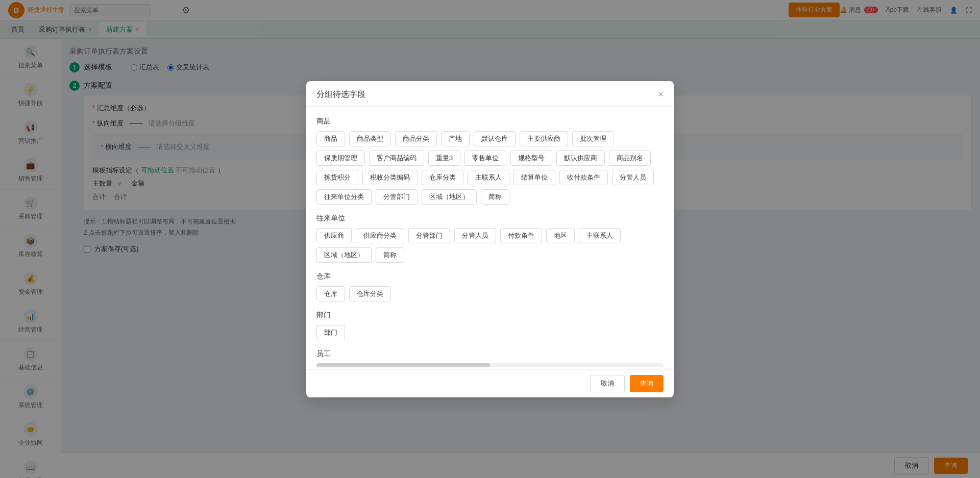 The width and height of the screenshot is (980, 478). What do you see at coordinates (490, 333) in the screenshot?
I see `field-tags: 部门` at bounding box center [490, 333].